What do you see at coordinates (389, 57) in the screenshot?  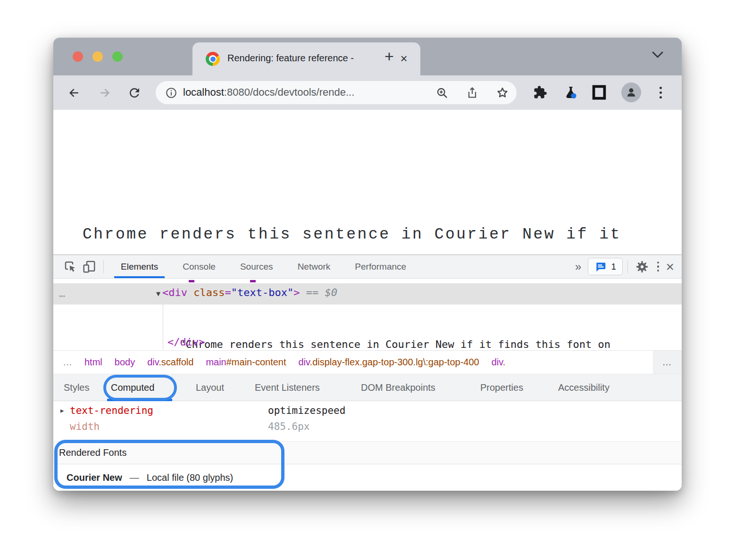 I see `new-tab-button: +` at bounding box center [389, 57].